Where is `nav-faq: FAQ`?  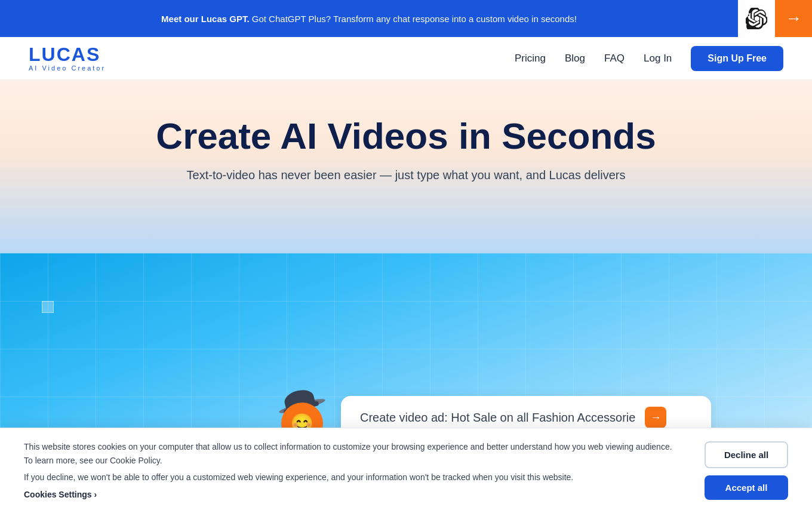 nav-faq: FAQ is located at coordinates (614, 59).